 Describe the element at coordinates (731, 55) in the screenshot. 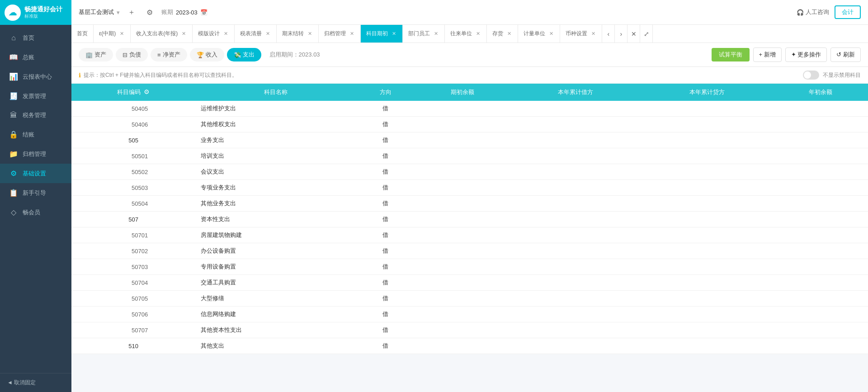

I see `balance-button: 试算平衡` at that location.